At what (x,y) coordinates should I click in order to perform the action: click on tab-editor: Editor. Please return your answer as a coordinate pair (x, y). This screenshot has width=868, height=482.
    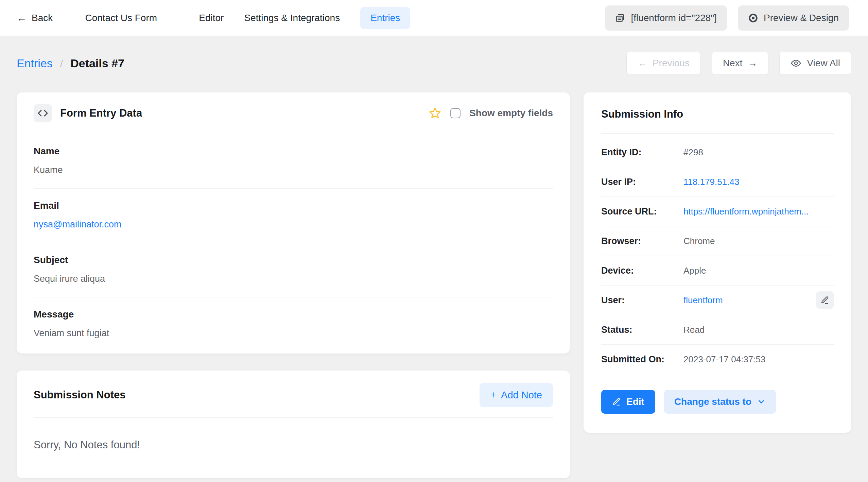
    Looking at the image, I should click on (211, 18).